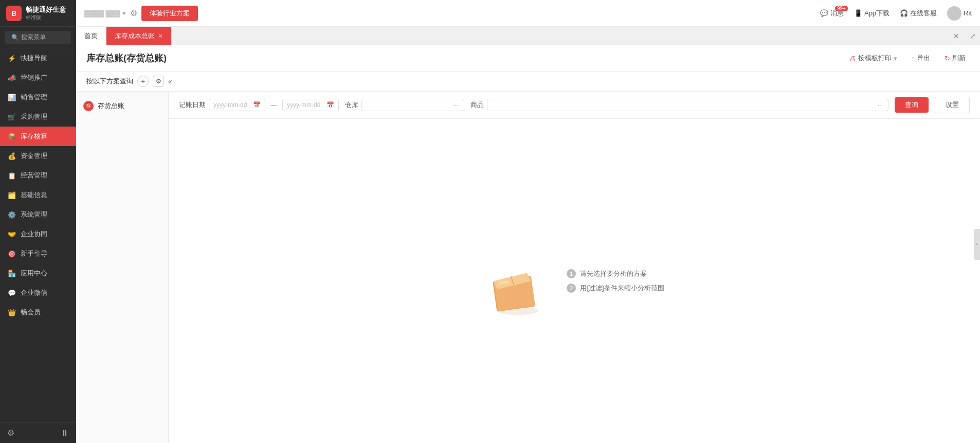  I want to click on speaker-footer-icon: ⏸, so click(65, 433).